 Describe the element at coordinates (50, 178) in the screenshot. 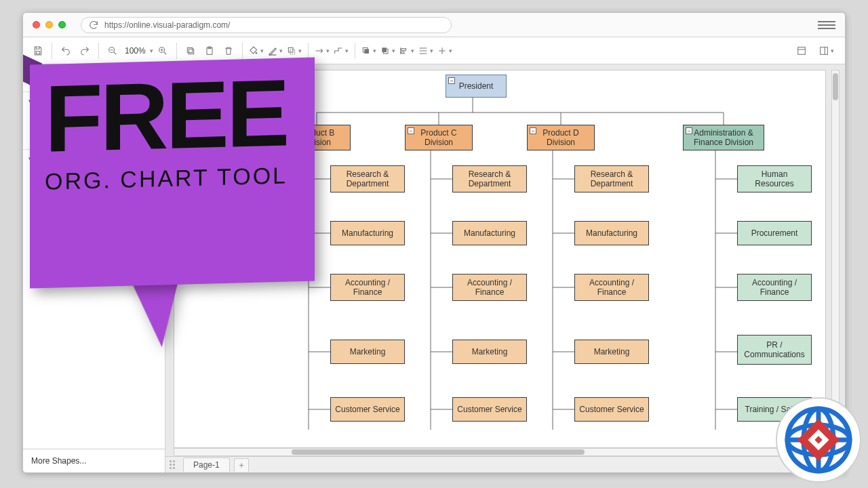

I see `orgchart-shape-swatch` at that location.